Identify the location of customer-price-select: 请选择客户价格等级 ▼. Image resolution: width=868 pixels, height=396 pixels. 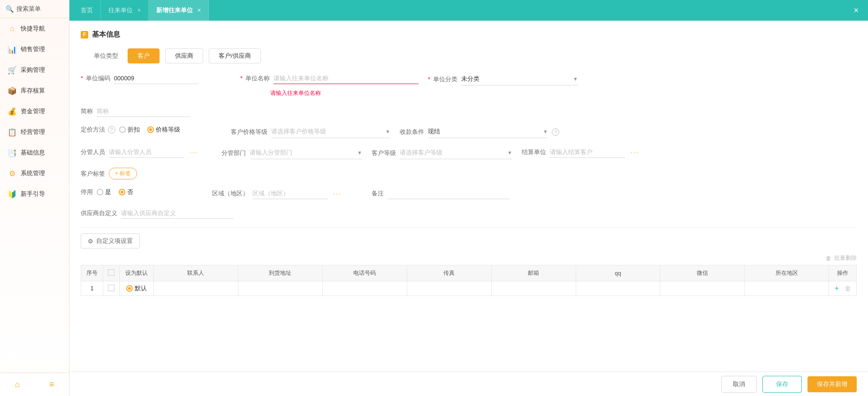
(331, 132).